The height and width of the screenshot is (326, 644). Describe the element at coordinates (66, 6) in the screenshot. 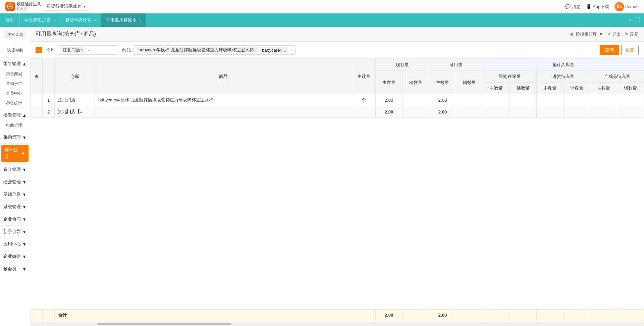

I see `industry-selector: 母婴行业演示账套 ▼` at that location.